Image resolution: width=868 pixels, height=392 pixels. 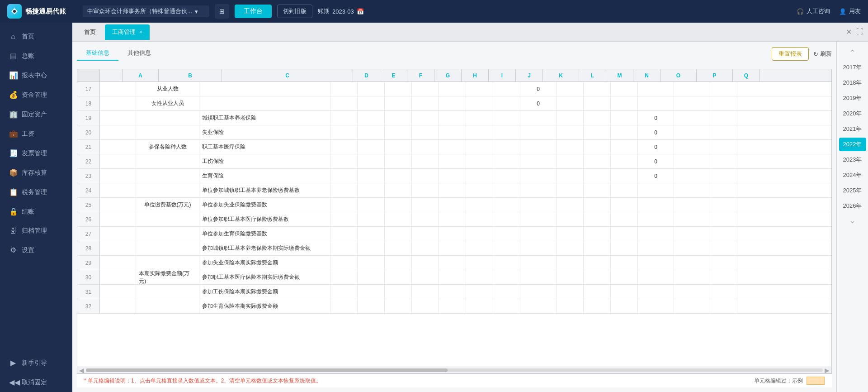 I want to click on reset-report-button: 重置报表, so click(x=790, y=54).